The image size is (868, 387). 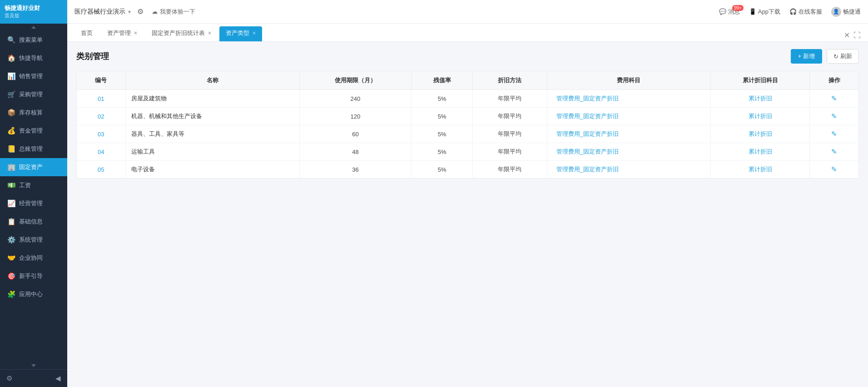 What do you see at coordinates (468, 116) in the screenshot?
I see `table-row: 02 机器、机械和其他生产设备 120 5% 年限平均 管理费用_固定资产折旧 …` at bounding box center [468, 116].